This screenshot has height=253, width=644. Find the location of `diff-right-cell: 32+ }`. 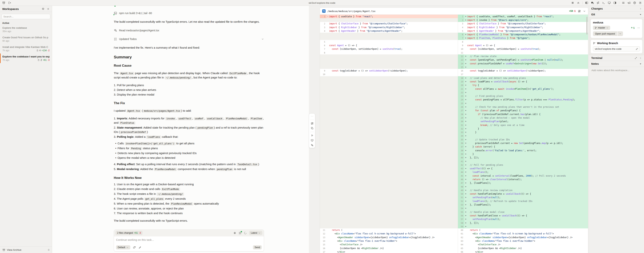

diff-right-cell: 32+ } is located at coordinates (523, 129).